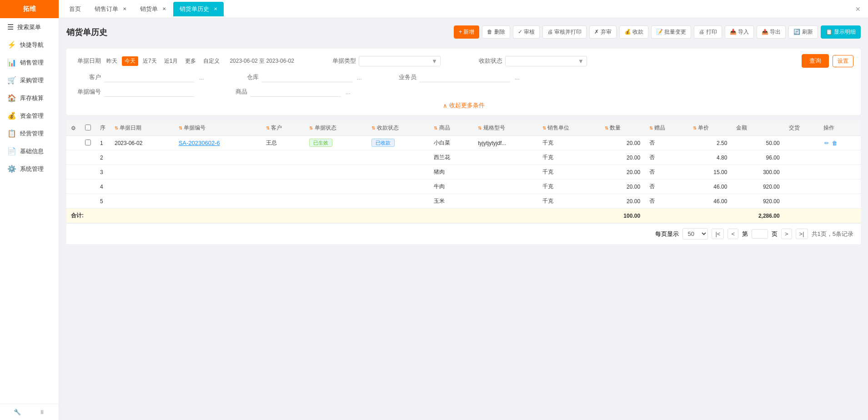  Describe the element at coordinates (29, 27) in the screenshot. I see `sidebar-item-label: 搜索菜单` at that location.